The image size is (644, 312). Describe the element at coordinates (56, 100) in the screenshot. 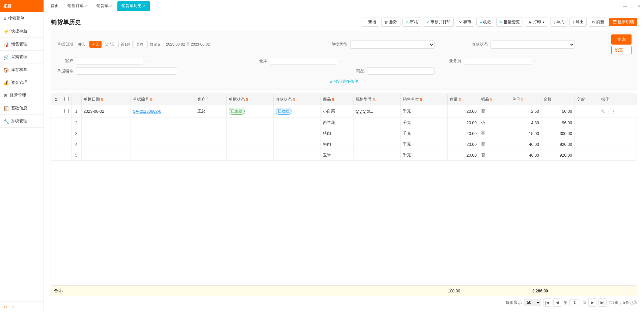

I see `th-gear: ⚙` at that location.